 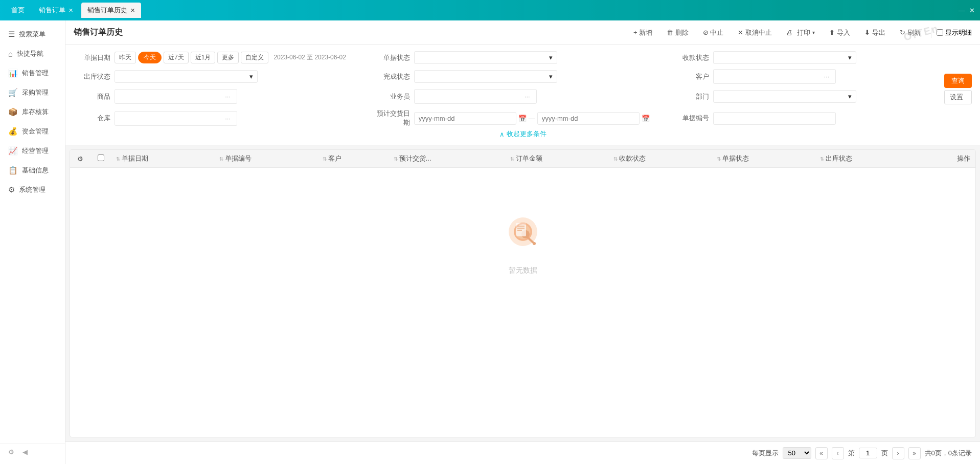 I want to click on col-settings: ⚙, so click(x=80, y=159).